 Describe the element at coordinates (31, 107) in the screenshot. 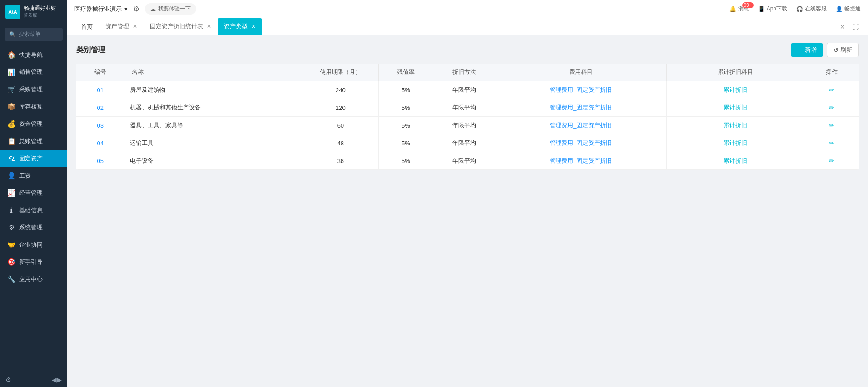

I see `sidebar-item-label: 库存核算` at that location.